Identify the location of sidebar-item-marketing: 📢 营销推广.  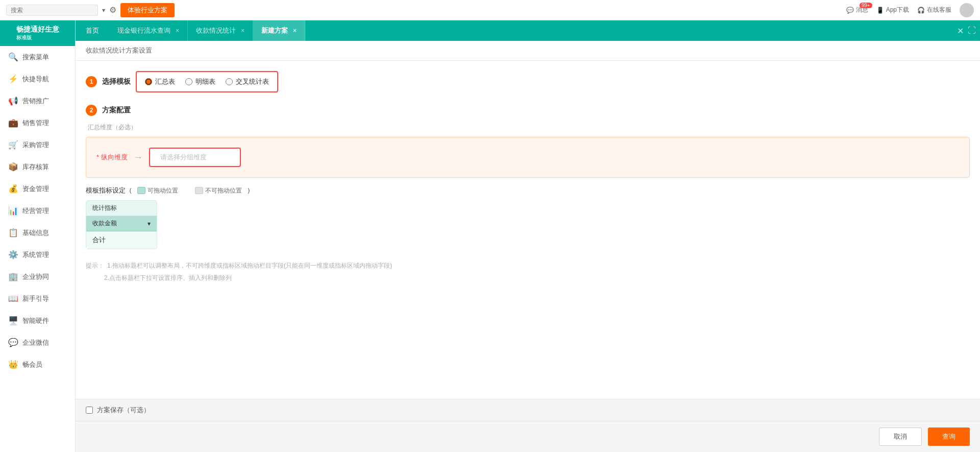
(38, 101).